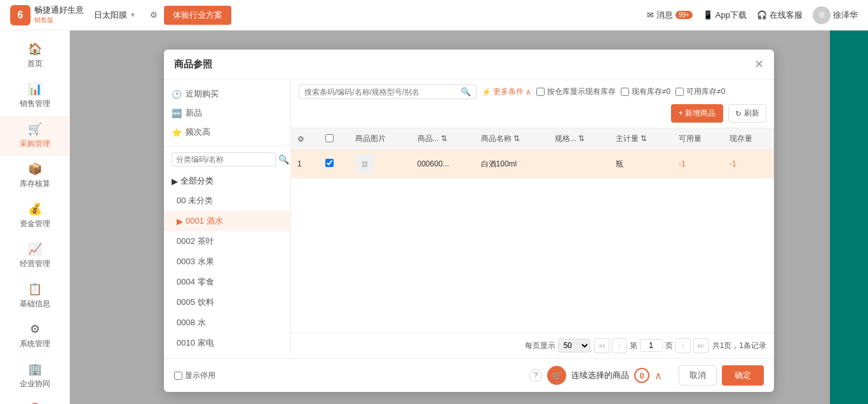 The height and width of the screenshot is (404, 868). Describe the element at coordinates (428, 138) in the screenshot. I see `col-code-label: 商品...` at that location.